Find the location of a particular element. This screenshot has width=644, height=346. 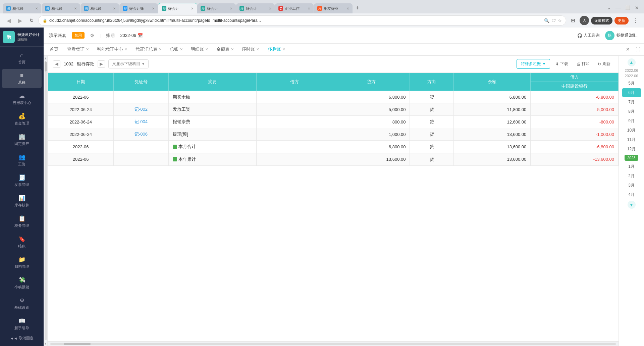

tab-view-voucher: 查看凭证 ✕ is located at coordinates (78, 50).